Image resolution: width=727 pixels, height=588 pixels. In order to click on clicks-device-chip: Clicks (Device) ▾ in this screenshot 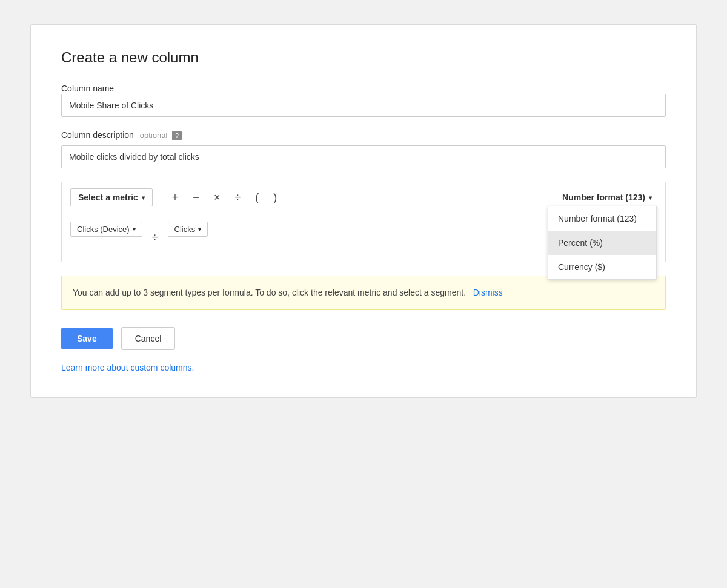, I will do `click(107, 229)`.